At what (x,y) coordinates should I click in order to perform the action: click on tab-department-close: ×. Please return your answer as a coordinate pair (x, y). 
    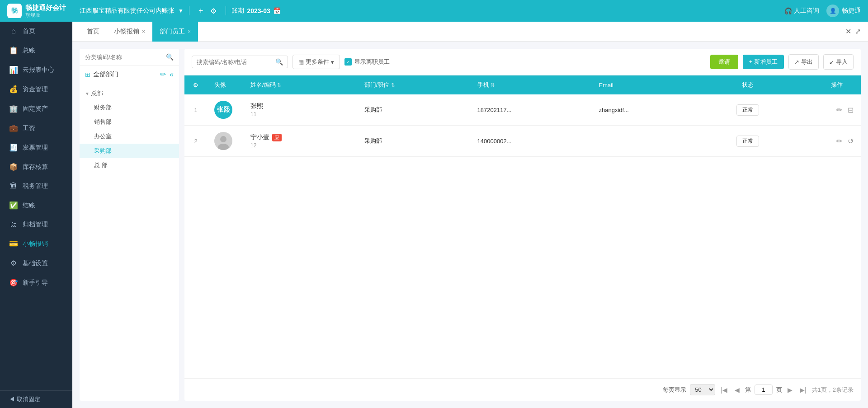
    Looking at the image, I should click on (189, 32).